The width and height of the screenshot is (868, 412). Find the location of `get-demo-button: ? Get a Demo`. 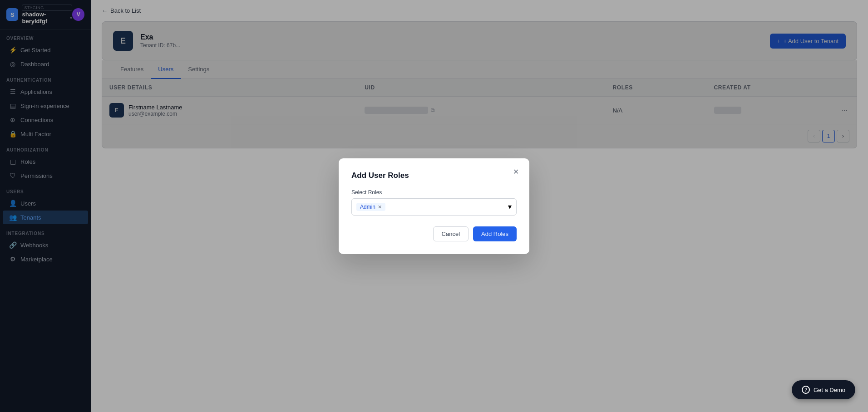

get-demo-button: ? Get a Demo is located at coordinates (824, 390).